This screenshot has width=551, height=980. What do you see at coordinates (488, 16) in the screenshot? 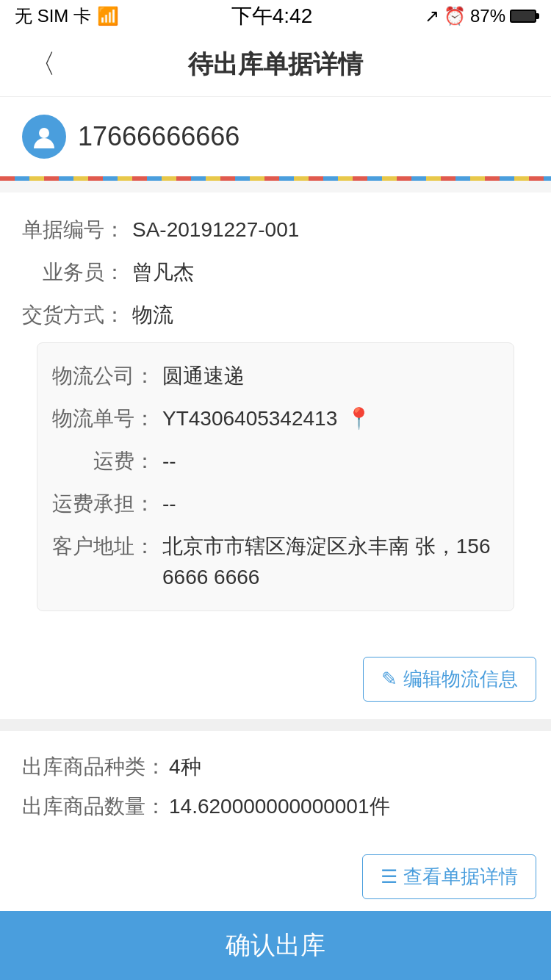
I see `battery-text: 87%` at bounding box center [488, 16].